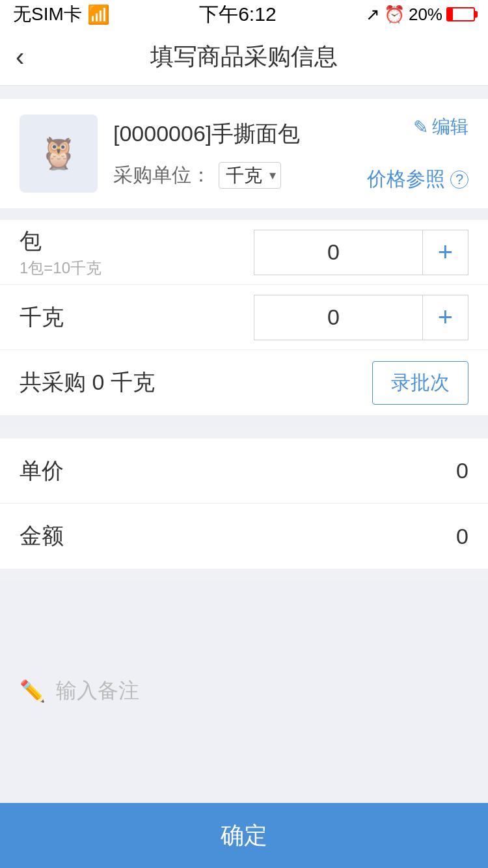 The image size is (488, 868). Describe the element at coordinates (446, 252) in the screenshot. I see `bag-plus-button: +` at that location.